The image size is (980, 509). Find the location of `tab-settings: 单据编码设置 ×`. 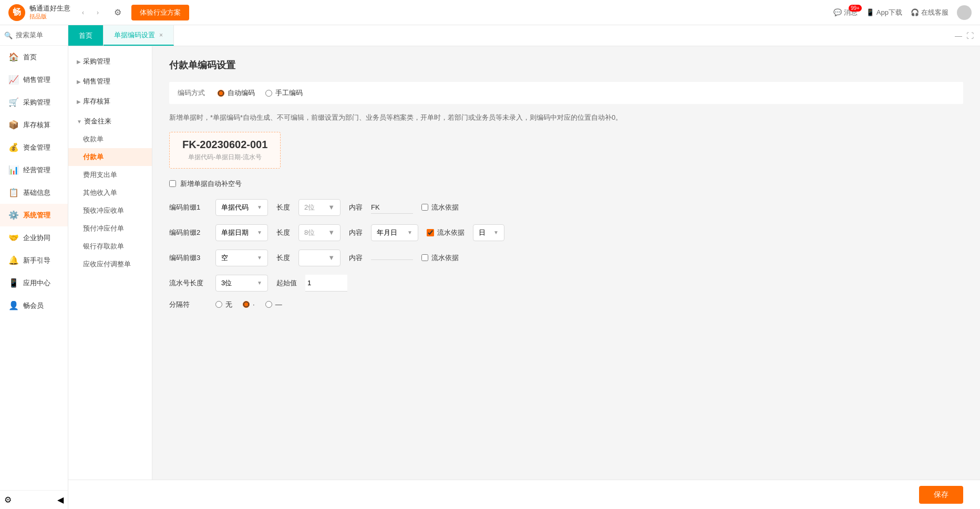

tab-settings: 单据编码设置 × is located at coordinates (139, 36).